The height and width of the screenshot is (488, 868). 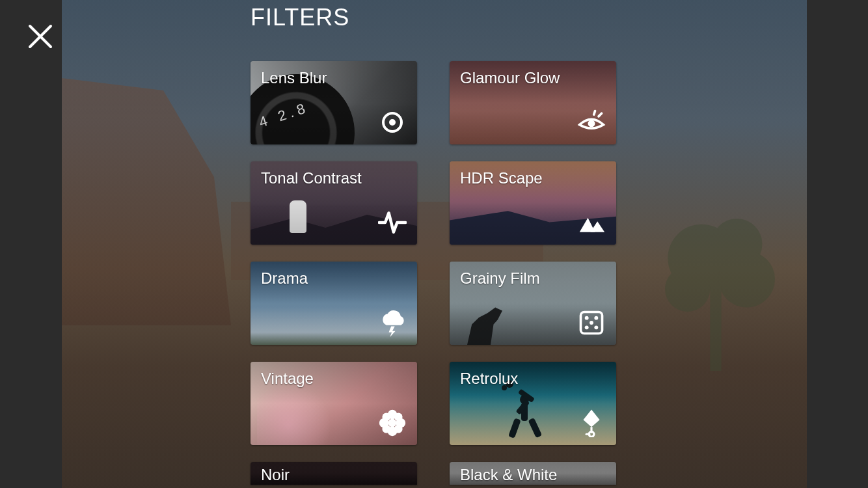 I want to click on filter-label: Drama, so click(x=284, y=278).